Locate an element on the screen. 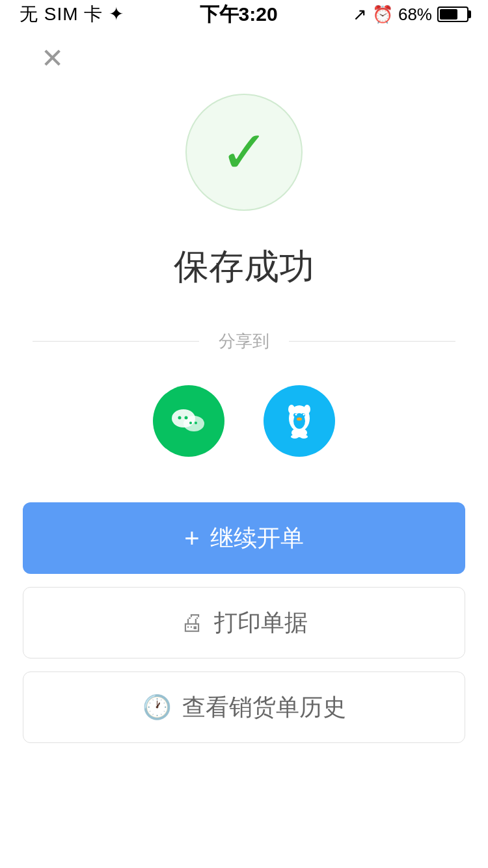 Image resolution: width=488 pixels, height=868 pixels. share-label: 分享到 is located at coordinates (244, 341).